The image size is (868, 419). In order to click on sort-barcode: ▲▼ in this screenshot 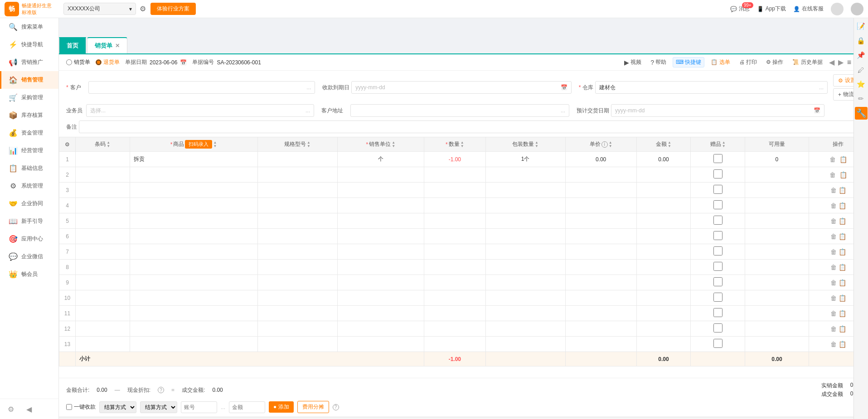, I will do `click(108, 144)`.